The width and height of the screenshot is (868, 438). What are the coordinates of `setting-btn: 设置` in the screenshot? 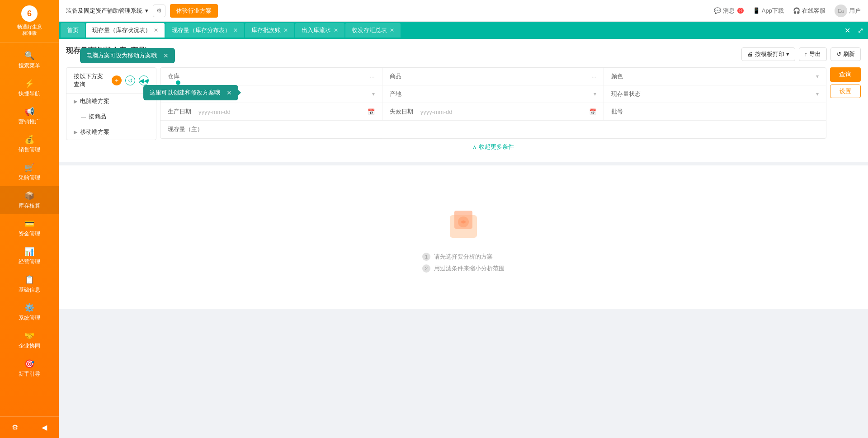 It's located at (845, 91).